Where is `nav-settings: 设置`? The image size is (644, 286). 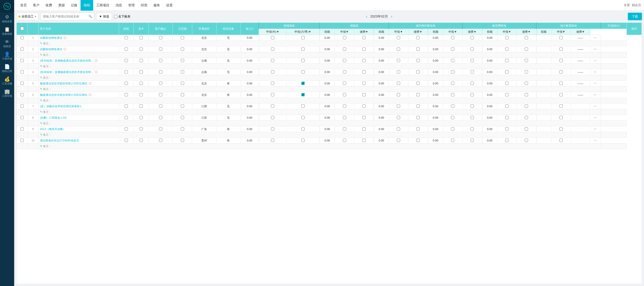
nav-settings: 设置 is located at coordinates (169, 5).